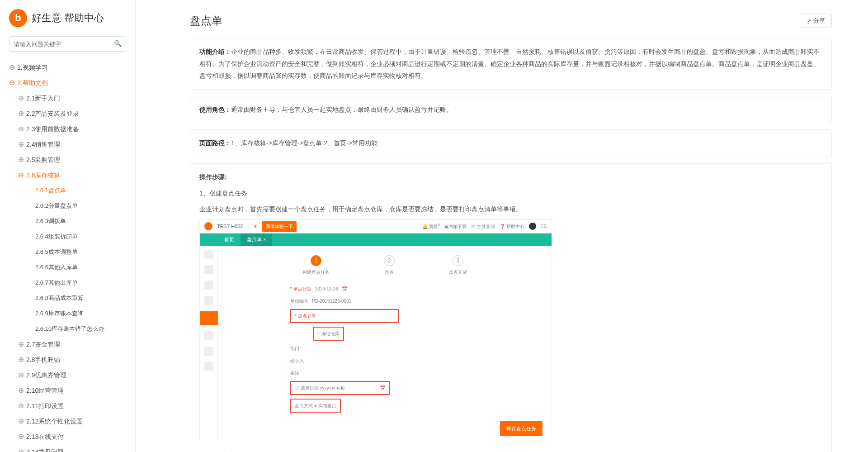  I want to click on nav-2-2: 2.2产品安装及登录, so click(68, 114).